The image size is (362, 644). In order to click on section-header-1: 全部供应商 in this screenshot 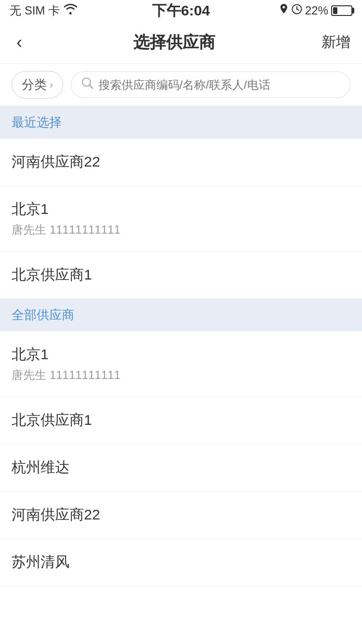, I will do `click(181, 315)`.